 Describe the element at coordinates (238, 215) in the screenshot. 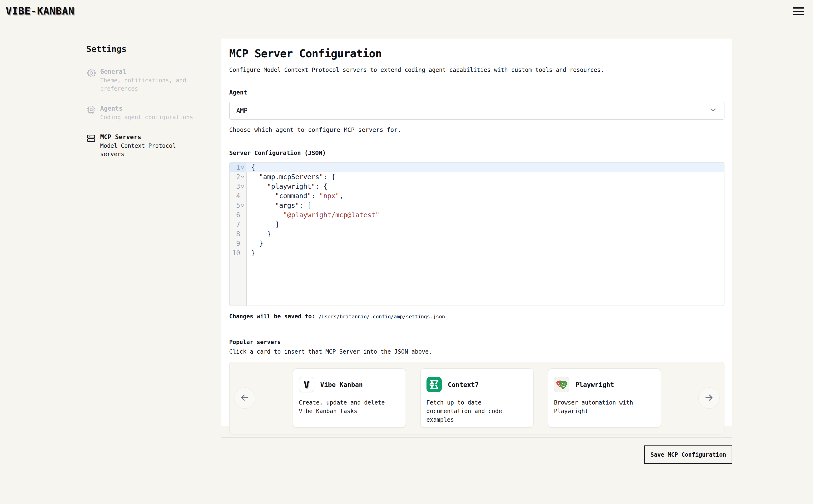

I see `line-number: 6` at that location.